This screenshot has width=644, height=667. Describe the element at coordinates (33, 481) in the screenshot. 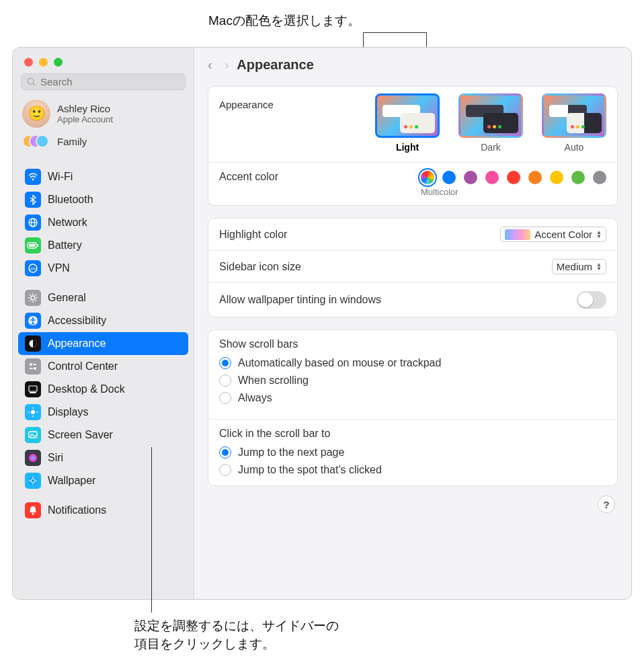

I see `wall-icon` at that location.